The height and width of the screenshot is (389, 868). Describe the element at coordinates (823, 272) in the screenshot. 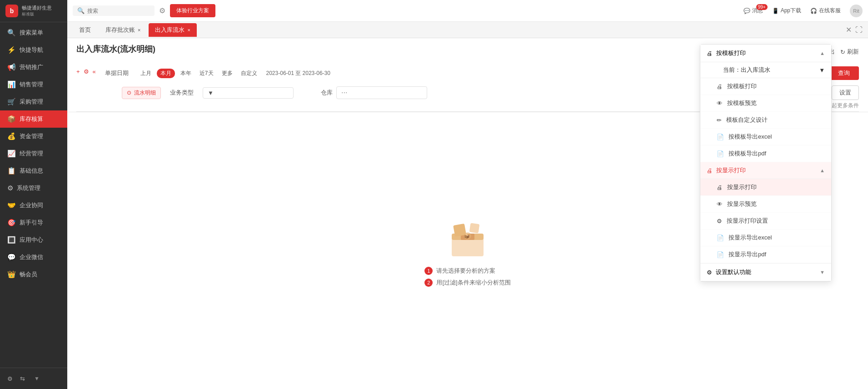

I see `default-func-chevron: ▼` at that location.